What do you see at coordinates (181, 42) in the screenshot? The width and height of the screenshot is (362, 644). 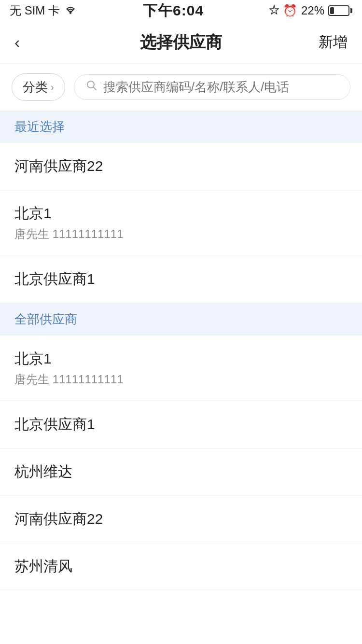 I see `nav-bar: ‹ 选择供应商 新增` at bounding box center [181, 42].